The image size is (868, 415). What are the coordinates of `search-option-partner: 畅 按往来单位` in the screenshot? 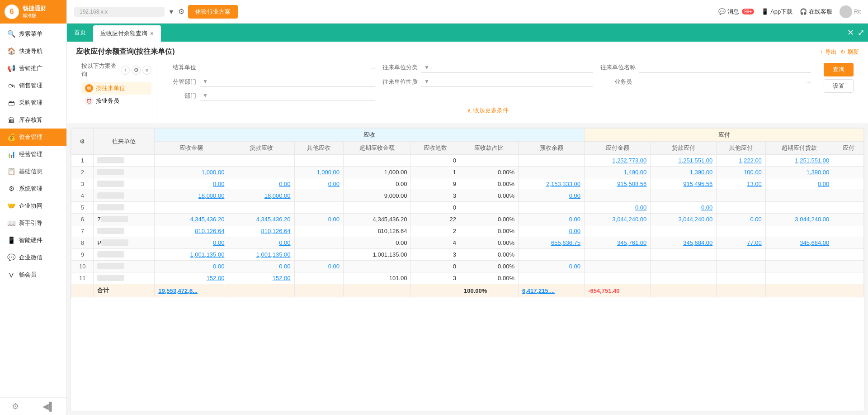 It's located at (117, 88).